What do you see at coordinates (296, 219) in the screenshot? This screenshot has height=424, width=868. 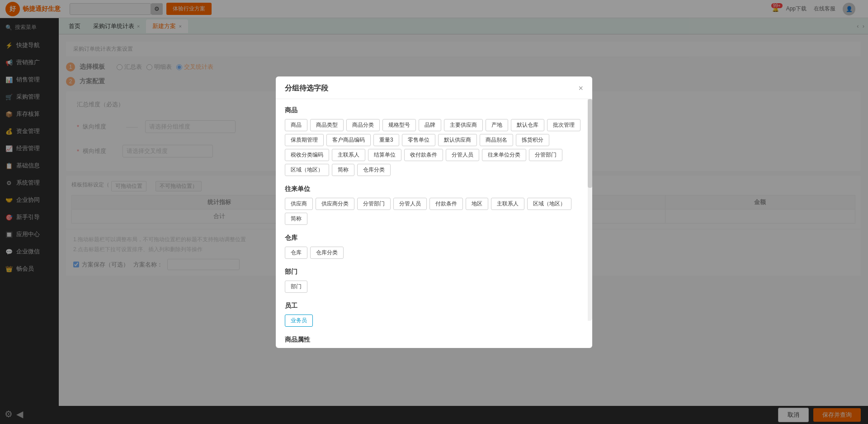 I see `field-tag-short-name2: 简称` at bounding box center [296, 219].